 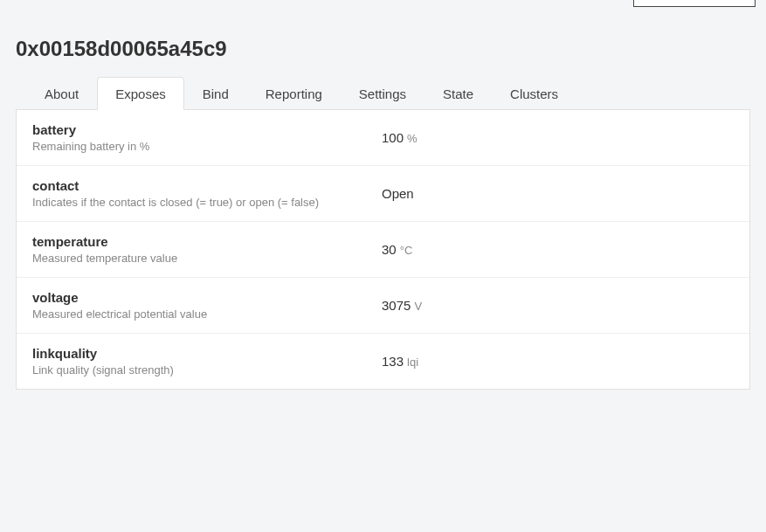 What do you see at coordinates (412, 362) in the screenshot?
I see `expose-value-unit: lqi` at bounding box center [412, 362].